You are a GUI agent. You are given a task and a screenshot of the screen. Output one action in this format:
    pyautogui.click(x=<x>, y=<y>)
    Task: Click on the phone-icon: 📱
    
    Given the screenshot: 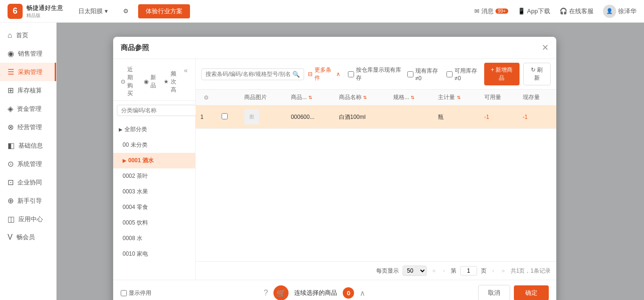 What is the action you would take?
    pyautogui.click(x=521, y=11)
    